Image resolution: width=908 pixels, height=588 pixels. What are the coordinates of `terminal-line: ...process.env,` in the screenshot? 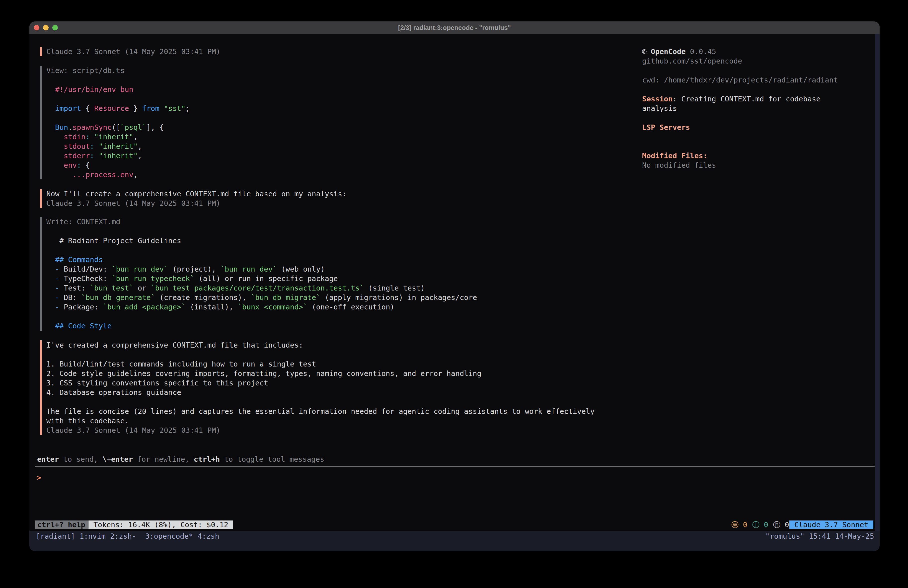 It's located at (118, 175).